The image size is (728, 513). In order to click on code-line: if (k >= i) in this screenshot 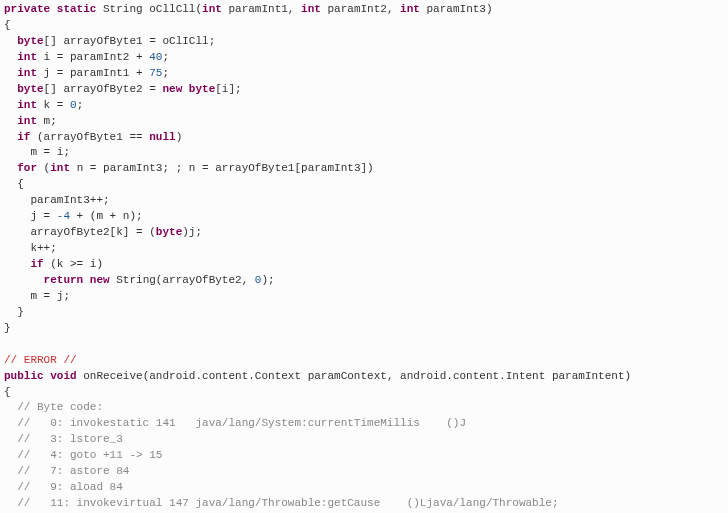, I will do `click(364, 265)`.